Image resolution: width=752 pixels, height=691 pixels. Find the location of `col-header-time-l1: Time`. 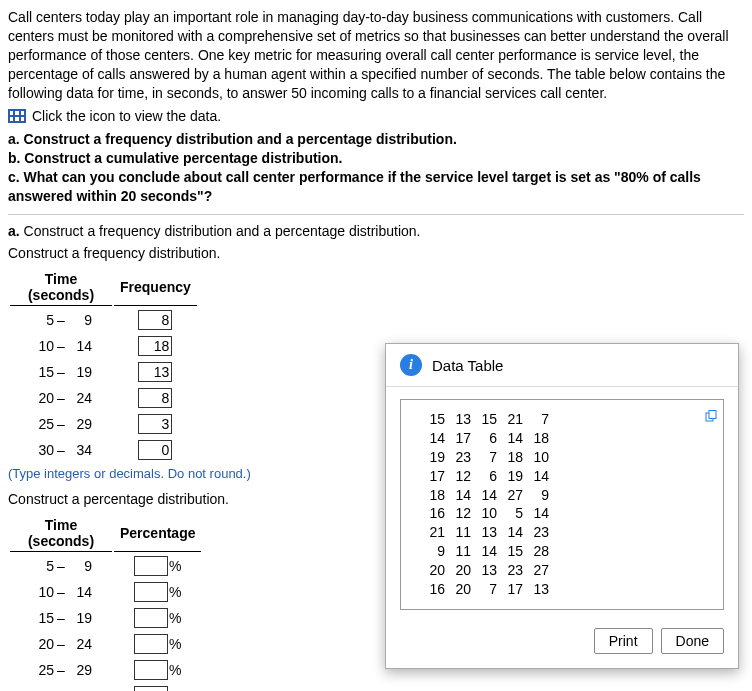

col-header-time-l1: Time is located at coordinates (61, 279).